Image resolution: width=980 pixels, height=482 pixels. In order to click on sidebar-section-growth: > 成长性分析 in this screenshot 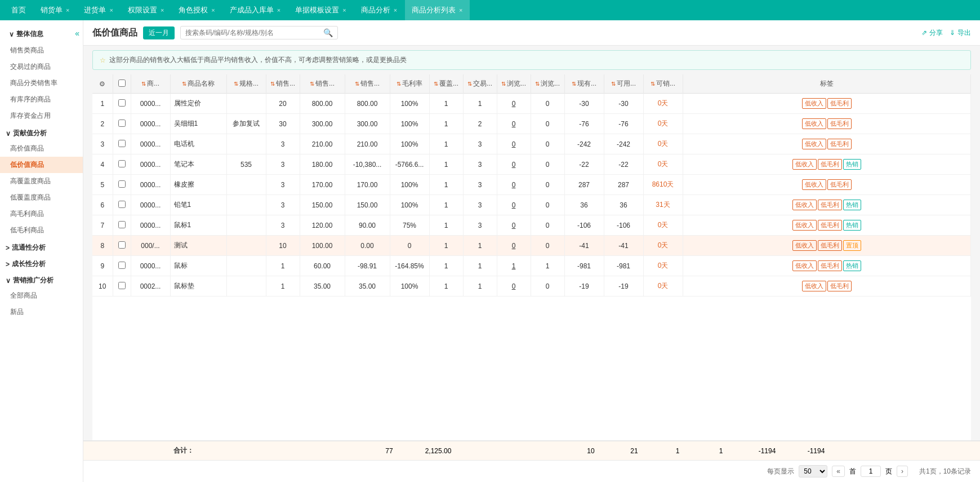, I will do `click(42, 263)`.